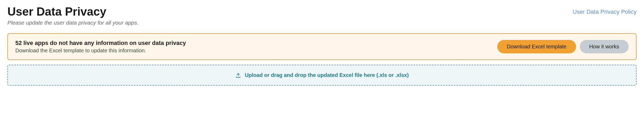 Image resolution: width=644 pixels, height=139 pixels. I want to click on upload-icon, so click(238, 75).